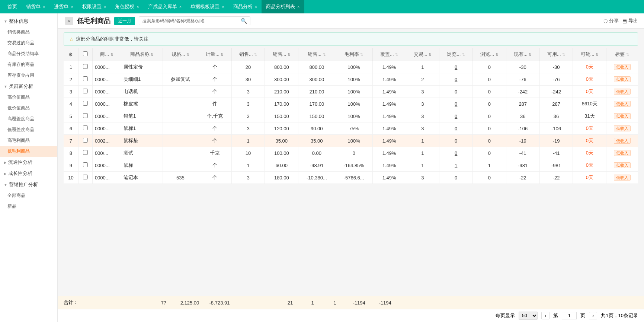 The image size is (644, 322). What do you see at coordinates (283, 7) in the screenshot?
I see `nav-product-analysis-list: 商品分析列表 ×` at bounding box center [283, 7].